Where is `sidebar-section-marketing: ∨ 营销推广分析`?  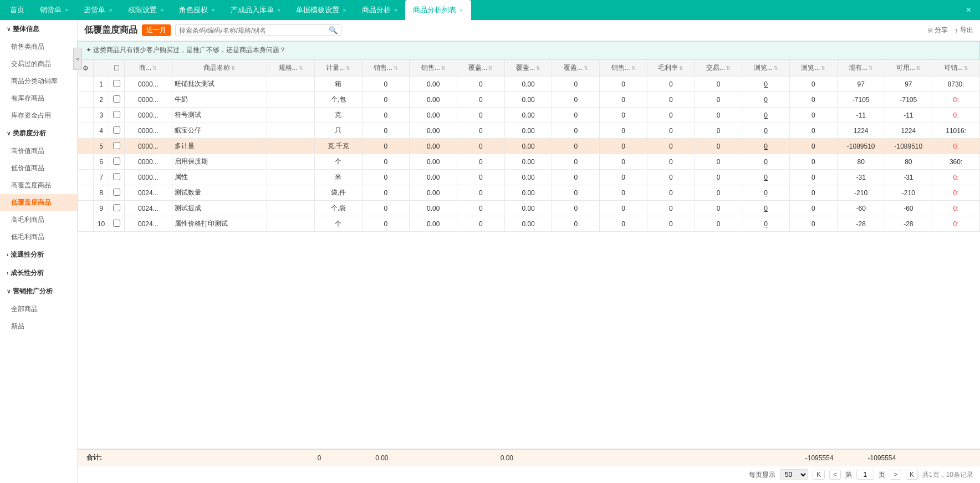
sidebar-section-marketing: ∨ 营销推广分析 is located at coordinates (39, 292).